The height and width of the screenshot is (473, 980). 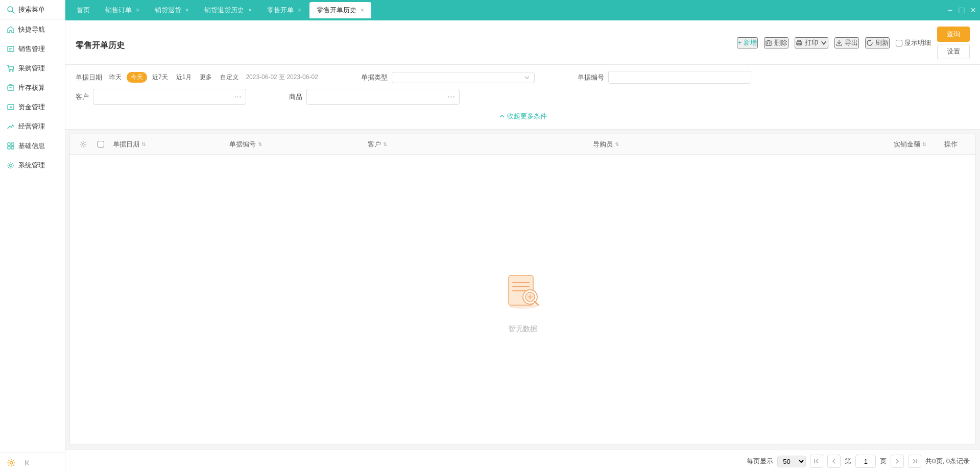 I want to click on sidebar-item-quick-nav: 快捷导航, so click(x=33, y=30).